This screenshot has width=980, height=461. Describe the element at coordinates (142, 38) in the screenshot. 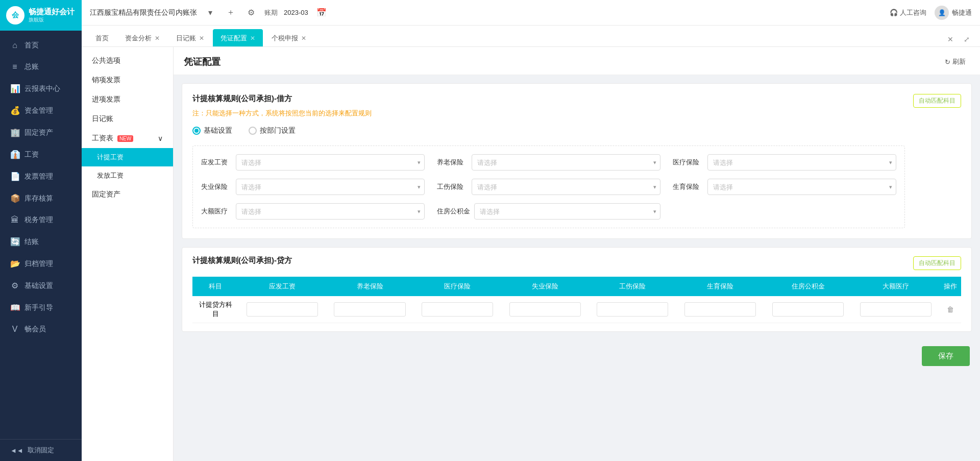

I see `tab-fund-analysis: 资金分析 ✕` at that location.